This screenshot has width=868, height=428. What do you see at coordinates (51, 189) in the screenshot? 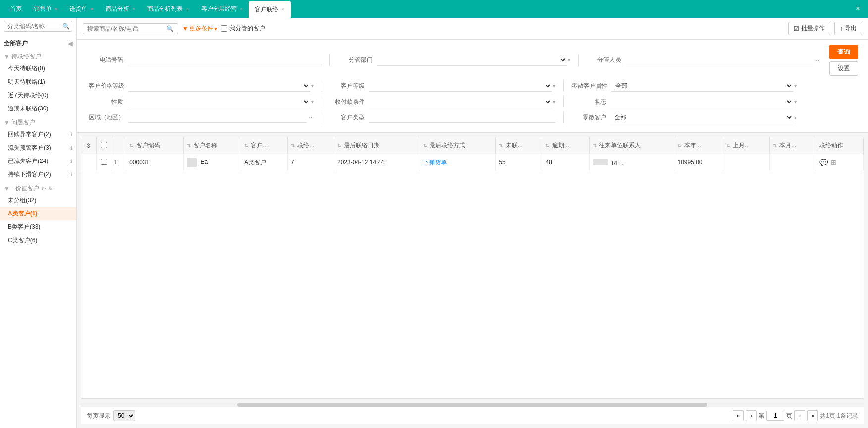
I see `value-edit-icon: ✎` at bounding box center [51, 189].